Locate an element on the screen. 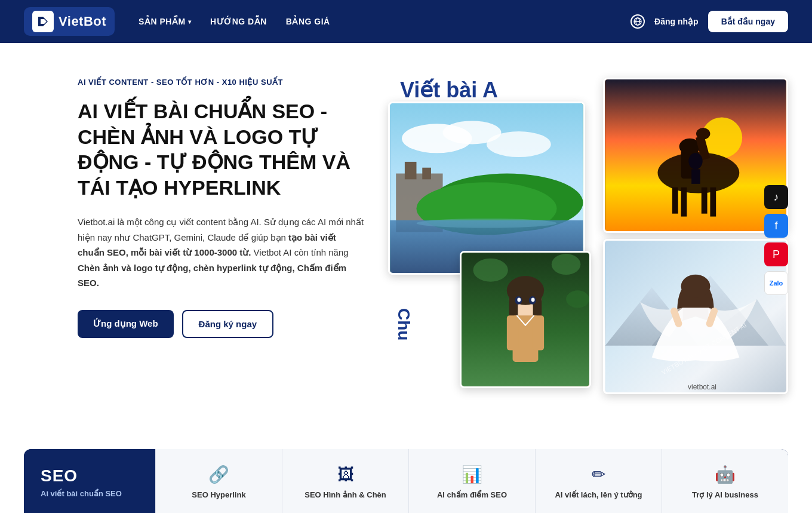 This screenshot has width=812, height=513. facebook-icon: f is located at coordinates (776, 226).